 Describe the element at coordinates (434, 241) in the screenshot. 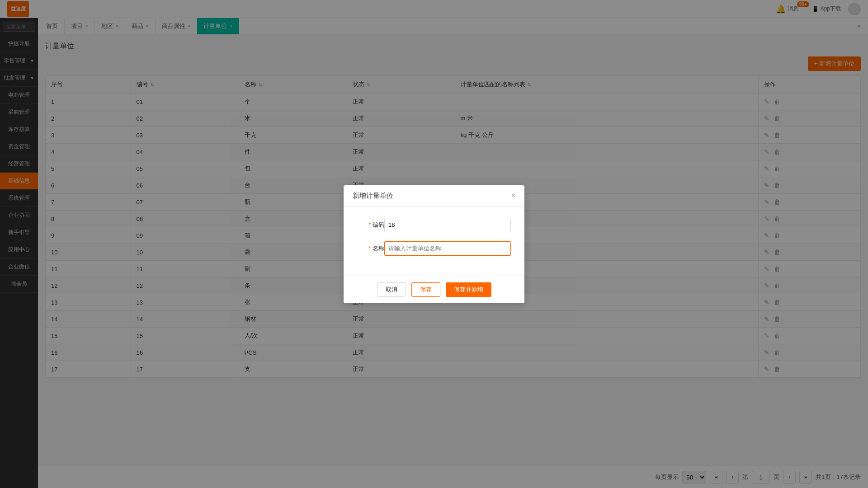

I see `modal-body: 编码 名称` at that location.